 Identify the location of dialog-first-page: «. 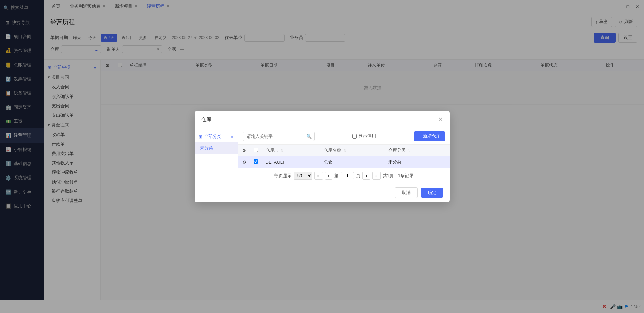
(318, 175).